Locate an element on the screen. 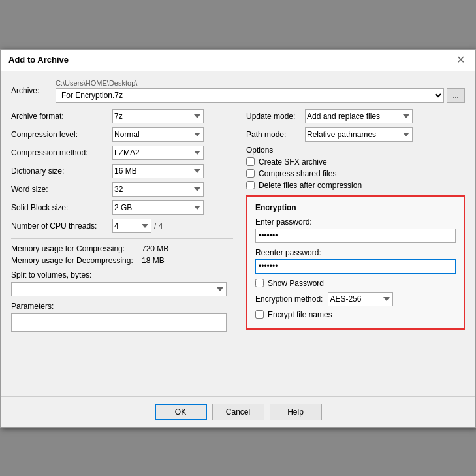 The image size is (476, 476). memory-compressing-row: Memory usage for Compressing: 720 MB is located at coordinates (122, 249).